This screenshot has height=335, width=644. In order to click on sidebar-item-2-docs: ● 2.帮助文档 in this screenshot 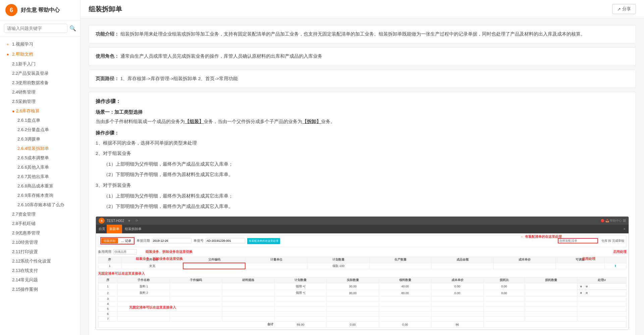, I will do `click(40, 54)`.